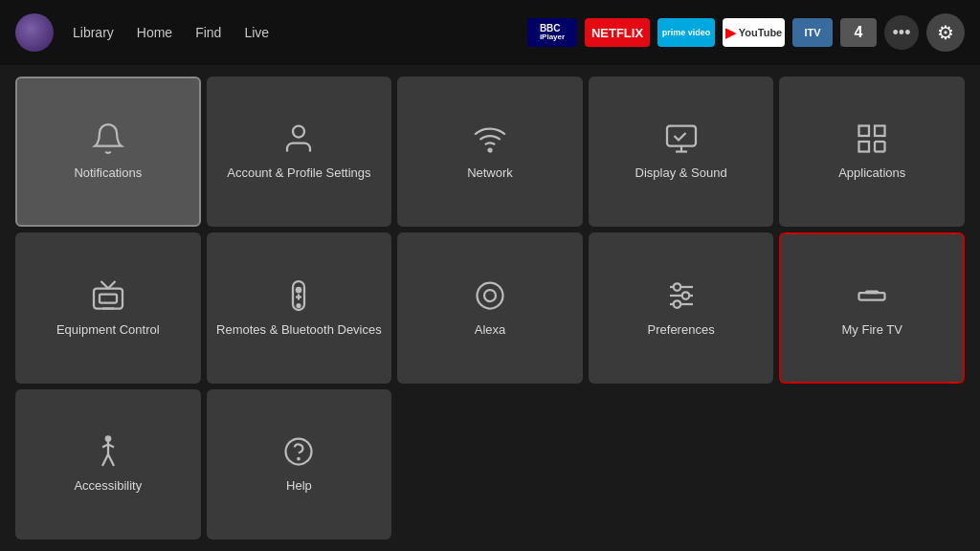  I want to click on help-label: Help, so click(299, 486).